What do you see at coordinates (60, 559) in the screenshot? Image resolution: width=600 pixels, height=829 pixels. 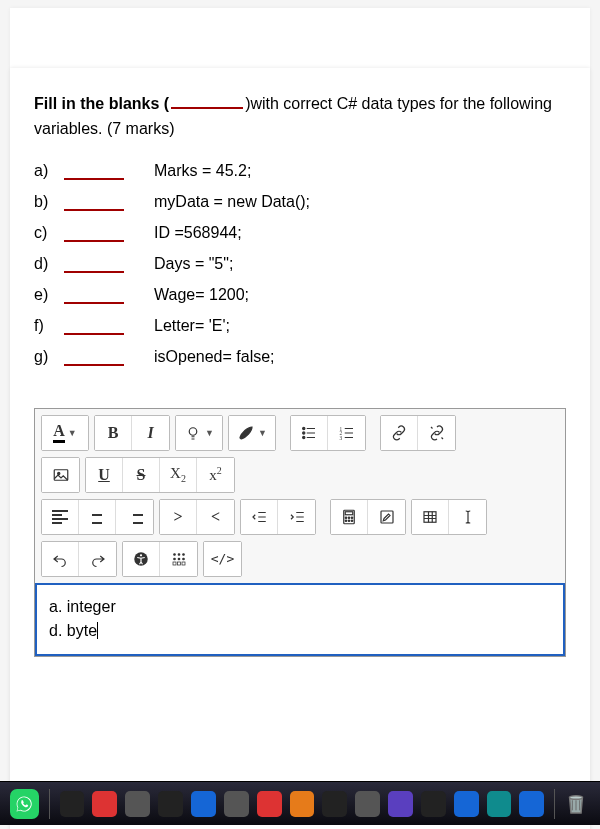 I see `undo-button` at bounding box center [60, 559].